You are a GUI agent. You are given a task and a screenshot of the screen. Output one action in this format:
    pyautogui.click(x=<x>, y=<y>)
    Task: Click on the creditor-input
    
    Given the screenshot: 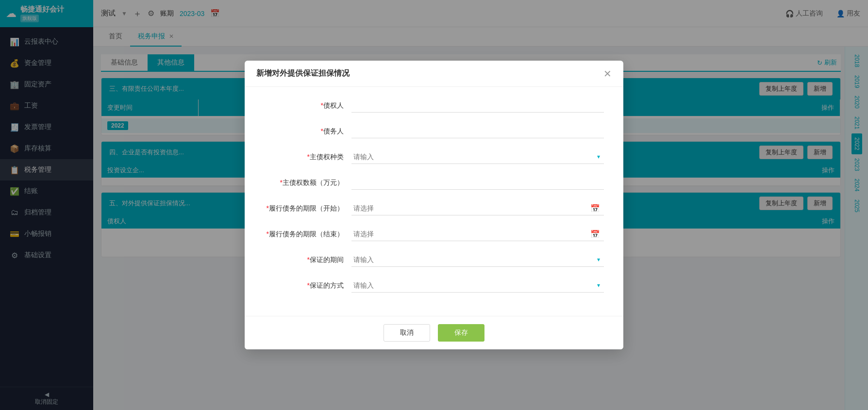 What is the action you would take?
    pyautogui.click(x=478, y=106)
    